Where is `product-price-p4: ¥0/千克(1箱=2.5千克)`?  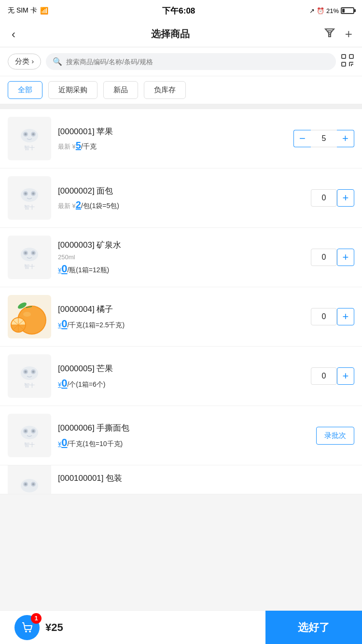
product-price-p4: ¥0/千克(1箱=2.5千克) is located at coordinates (181, 324).